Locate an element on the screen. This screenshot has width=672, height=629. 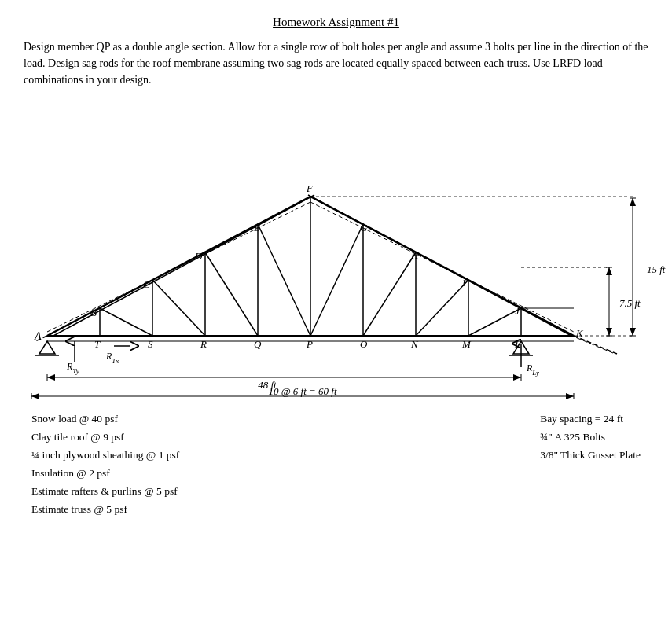
label-RTy: RTy is located at coordinates (72, 368).